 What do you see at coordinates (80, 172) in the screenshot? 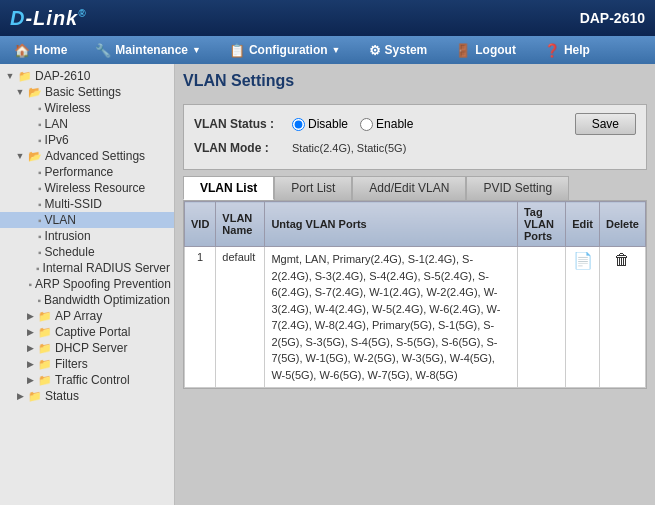
I see `sidebar-label: Performance` at bounding box center [80, 172].